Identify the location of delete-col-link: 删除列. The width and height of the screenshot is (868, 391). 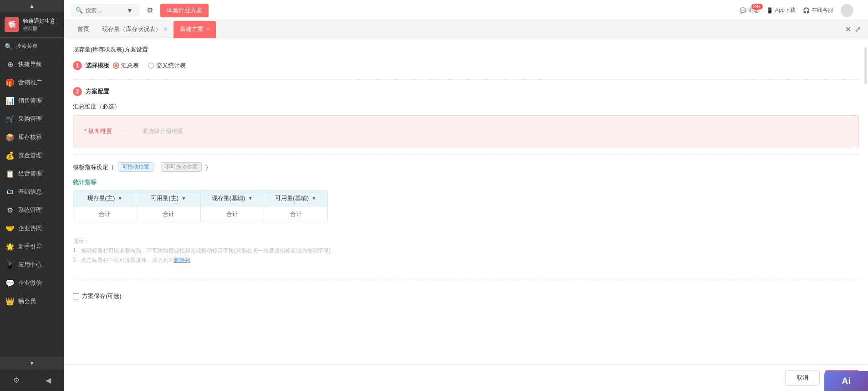
(182, 260).